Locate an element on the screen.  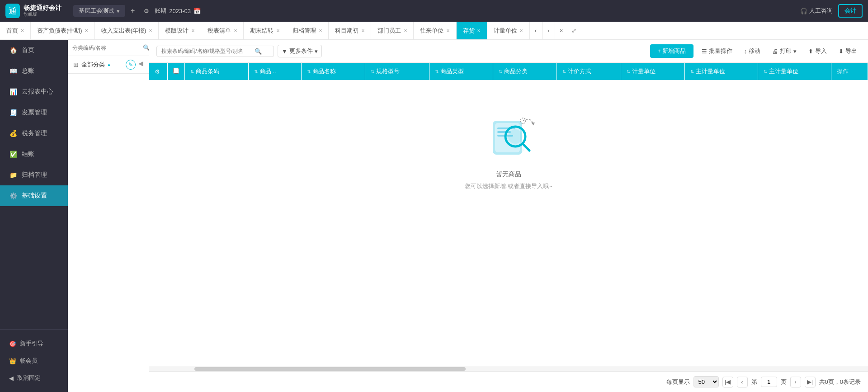
logo-text: 畅捷通好会计 旗舰版 is located at coordinates (42, 11).